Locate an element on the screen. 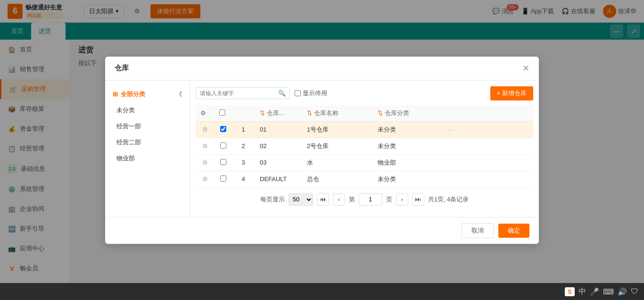  taskbar-icon1: 🔊 is located at coordinates (622, 292).